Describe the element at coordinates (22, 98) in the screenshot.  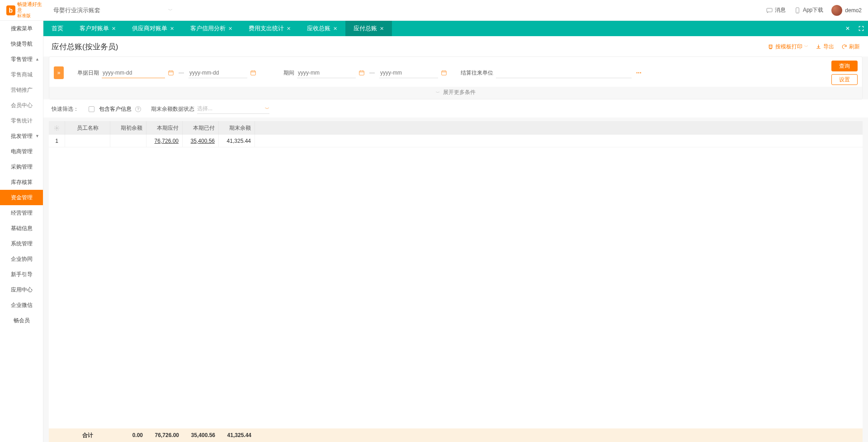
I see `sidebar-retail-sub: 零售商城 营销推广 会员中心 零售统计` at that location.